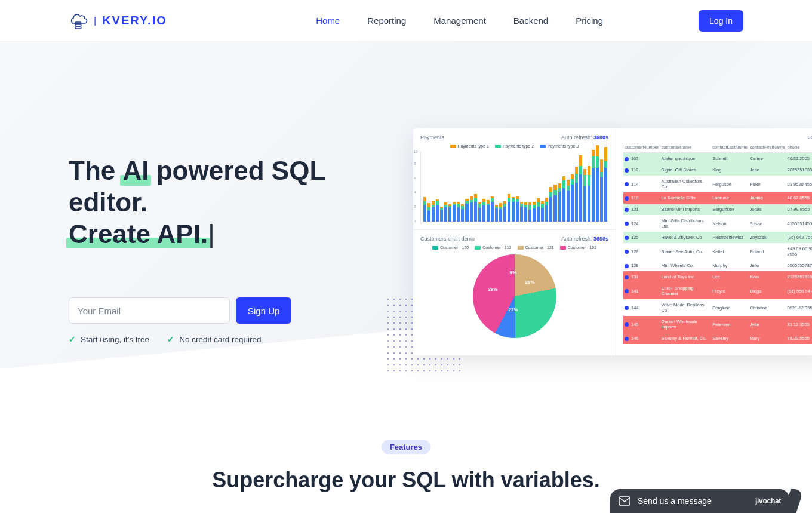 Image resolution: width=812 pixels, height=513 pixels. Describe the element at coordinates (448, 239) in the screenshot. I see `panel-title: Customers chart demo` at that location.